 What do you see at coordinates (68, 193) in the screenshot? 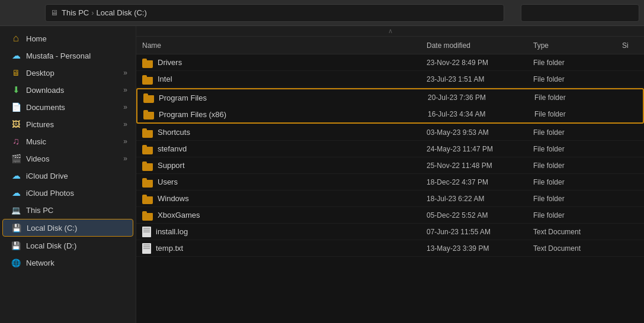
I see `sidebar-item-icloud-photos: ☁iCloud Photos` at bounding box center [68, 193].